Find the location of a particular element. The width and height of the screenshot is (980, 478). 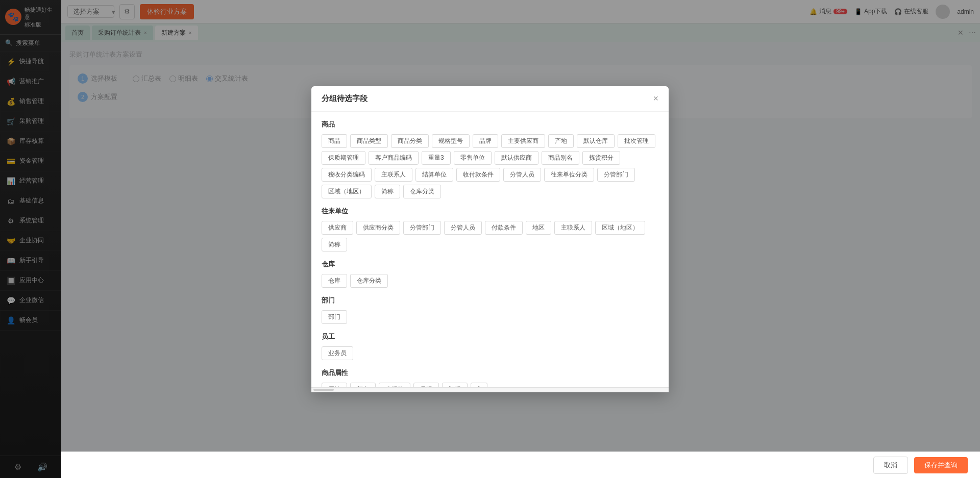

tag-部门: 部门 is located at coordinates (334, 317).